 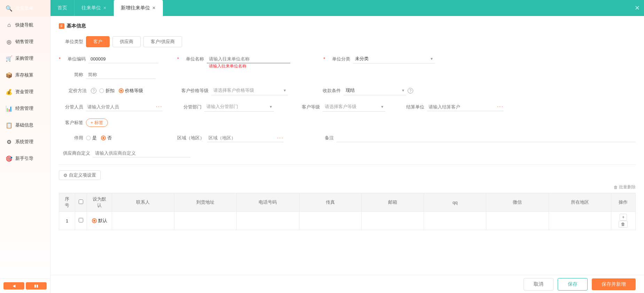 What do you see at coordinates (539, 284) in the screenshot?
I see `cancel-btn: 取消` at bounding box center [539, 284].